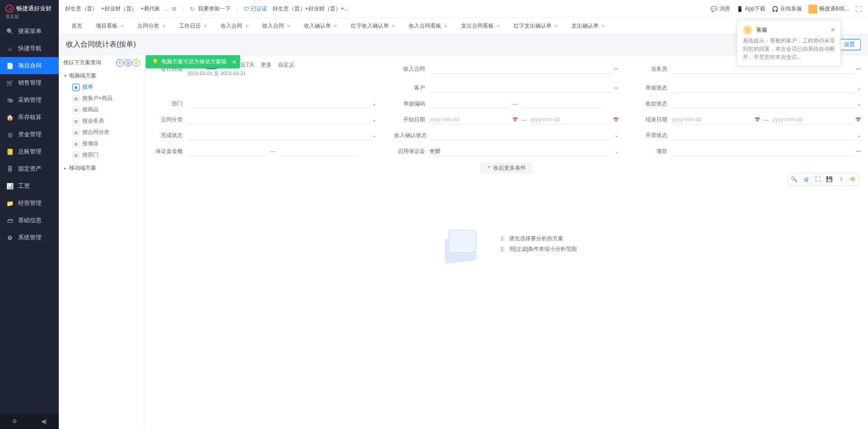  Describe the element at coordinates (120, 63) in the screenshot. I see `scheme-add-icon: +` at that location.